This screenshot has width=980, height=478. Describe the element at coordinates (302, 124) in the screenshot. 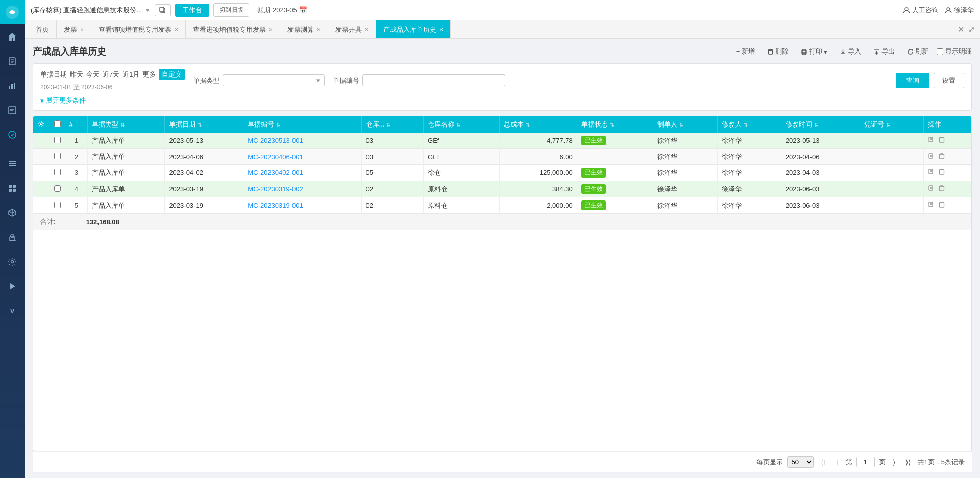

I see `th-number: 单据编号⇅` at that location.